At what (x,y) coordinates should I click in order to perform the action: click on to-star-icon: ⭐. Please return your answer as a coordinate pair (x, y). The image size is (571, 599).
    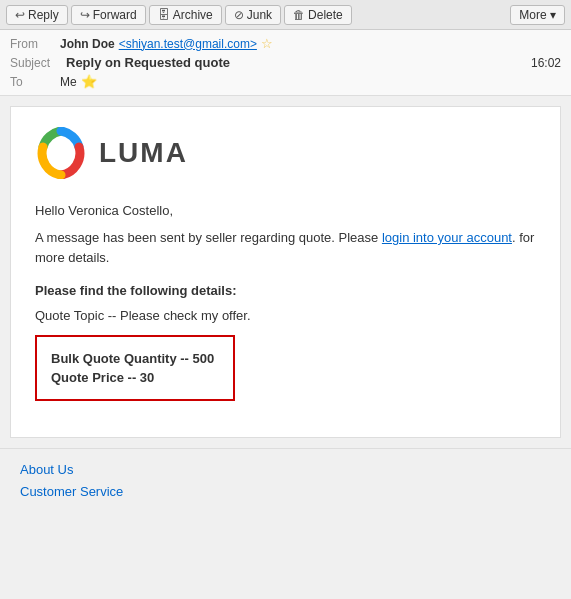
    Looking at the image, I should click on (89, 82).